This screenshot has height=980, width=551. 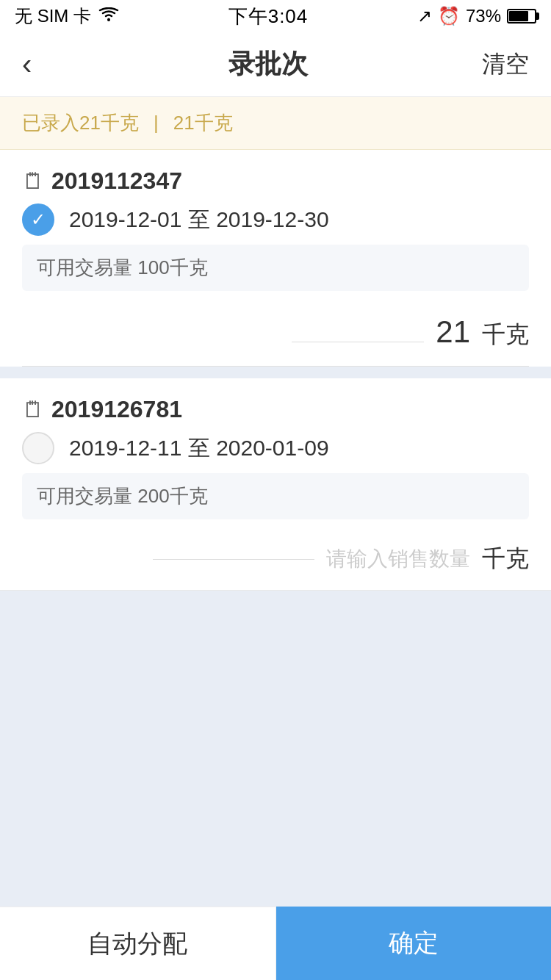 What do you see at coordinates (33, 410) in the screenshot?
I see `batch-2-icon: 🗒` at bounding box center [33, 410].